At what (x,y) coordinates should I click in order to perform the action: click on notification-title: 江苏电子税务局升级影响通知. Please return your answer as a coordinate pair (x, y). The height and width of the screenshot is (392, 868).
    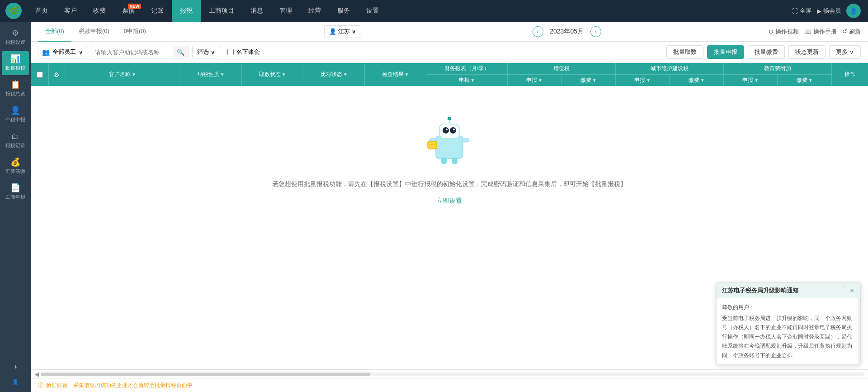
    Looking at the image, I should click on (760, 291).